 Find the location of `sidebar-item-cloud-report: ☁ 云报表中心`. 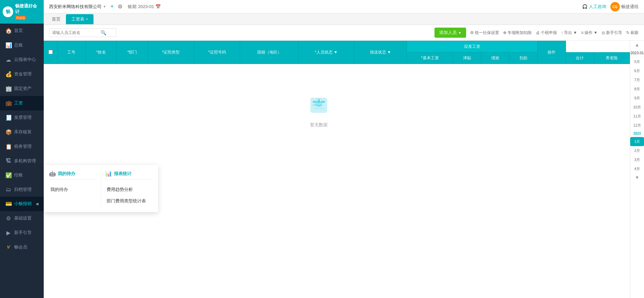

sidebar-item-cloud-report: ☁ 云报表中心 is located at coordinates (22, 60).